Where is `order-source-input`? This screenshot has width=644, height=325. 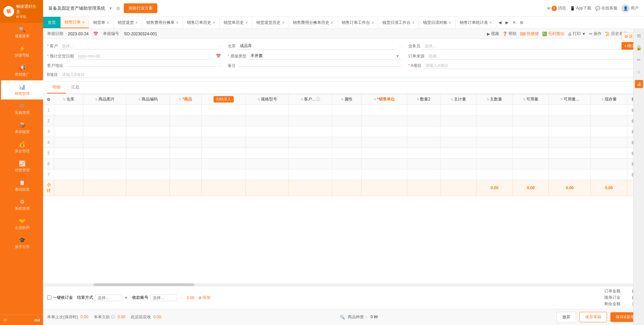 order-source-input is located at coordinates (531, 56).